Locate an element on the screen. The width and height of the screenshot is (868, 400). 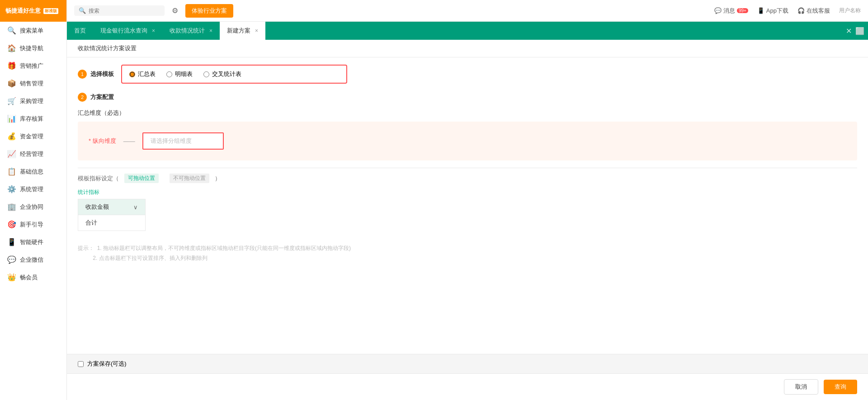
sidebar-item-finance: 💰 资金管理 is located at coordinates (33, 136).